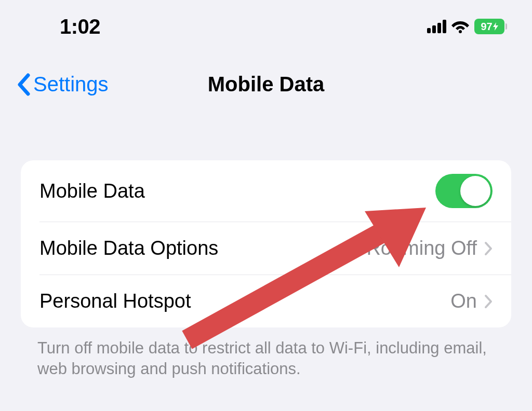 The image size is (532, 411). Describe the element at coordinates (463, 301) in the screenshot. I see `row-value-hotspot: On` at that location.